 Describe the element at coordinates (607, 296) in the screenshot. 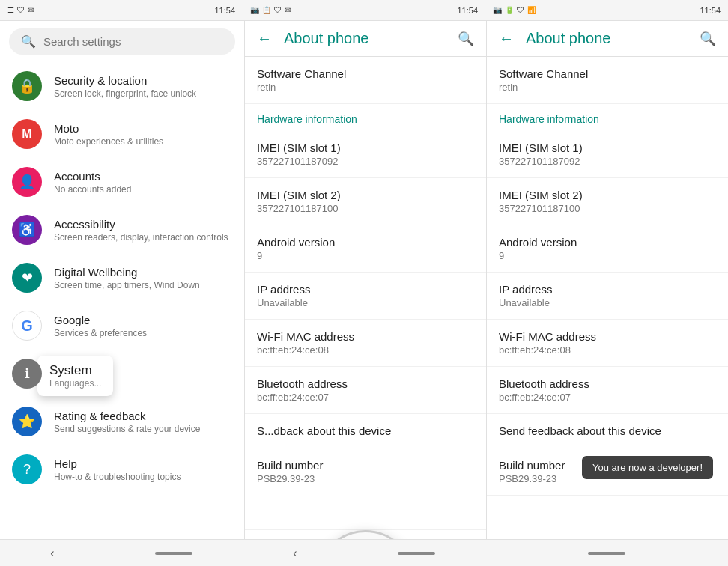

I see `about-item-ip-2: IP address Unavailable` at that location.